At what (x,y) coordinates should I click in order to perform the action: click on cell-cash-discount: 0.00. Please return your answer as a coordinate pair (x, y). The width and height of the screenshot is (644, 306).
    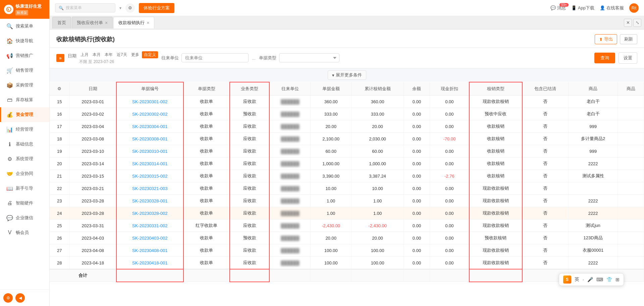
    Looking at the image, I should click on (449, 201).